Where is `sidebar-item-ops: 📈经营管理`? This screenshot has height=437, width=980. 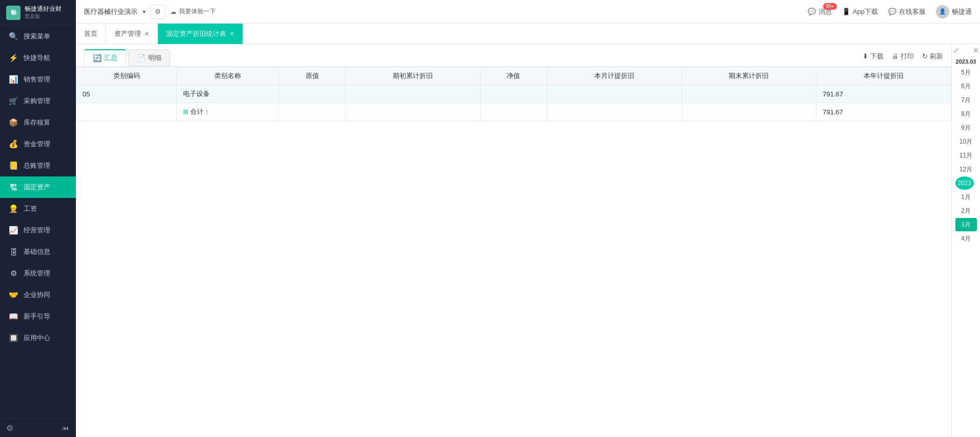
sidebar-item-ops: 📈经营管理 is located at coordinates (38, 230).